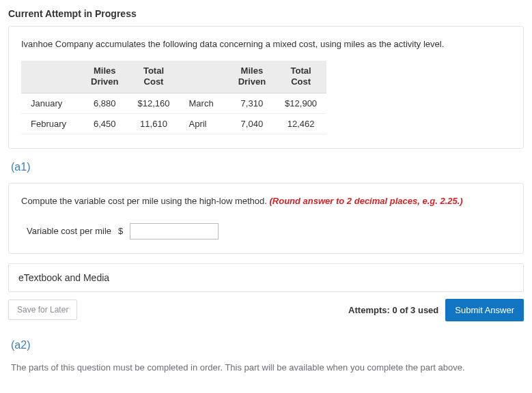 This screenshot has height=393, width=532. Describe the element at coordinates (366, 201) in the screenshot. I see `rounding-hint: (Round answer to 2 decimal places, e.g. …` at that location.